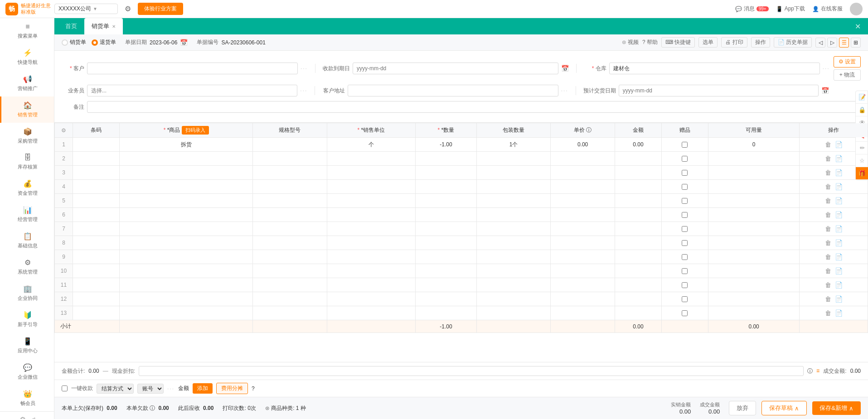 This screenshot has height=419, width=868. What do you see at coordinates (839, 144) in the screenshot?
I see `copy-row-1-btn: 📄` at bounding box center [839, 144].